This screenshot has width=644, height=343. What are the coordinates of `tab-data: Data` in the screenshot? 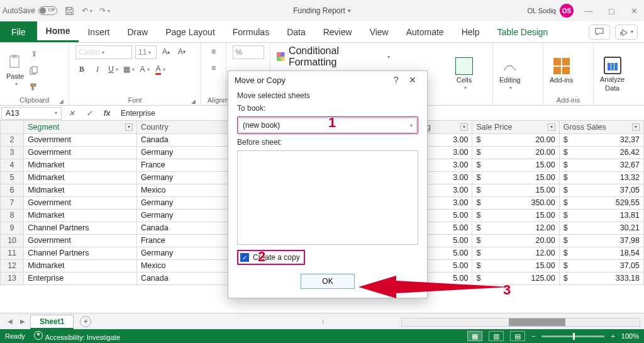 It's located at (296, 31).